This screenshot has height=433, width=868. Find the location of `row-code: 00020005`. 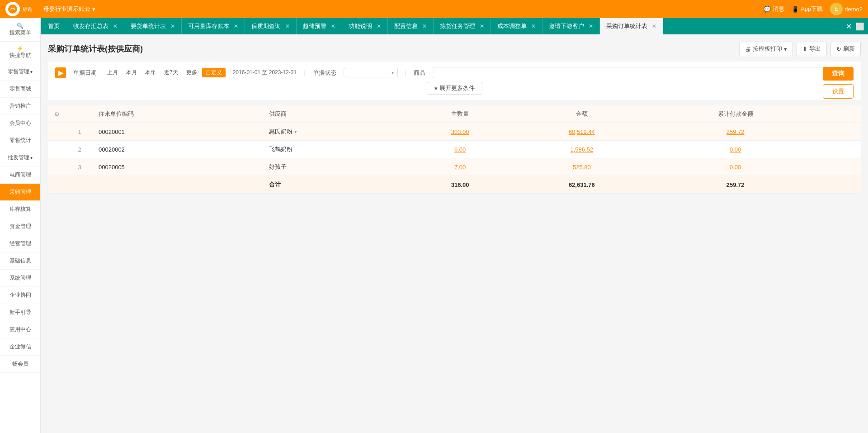

row-code: 00020005 is located at coordinates (178, 167).